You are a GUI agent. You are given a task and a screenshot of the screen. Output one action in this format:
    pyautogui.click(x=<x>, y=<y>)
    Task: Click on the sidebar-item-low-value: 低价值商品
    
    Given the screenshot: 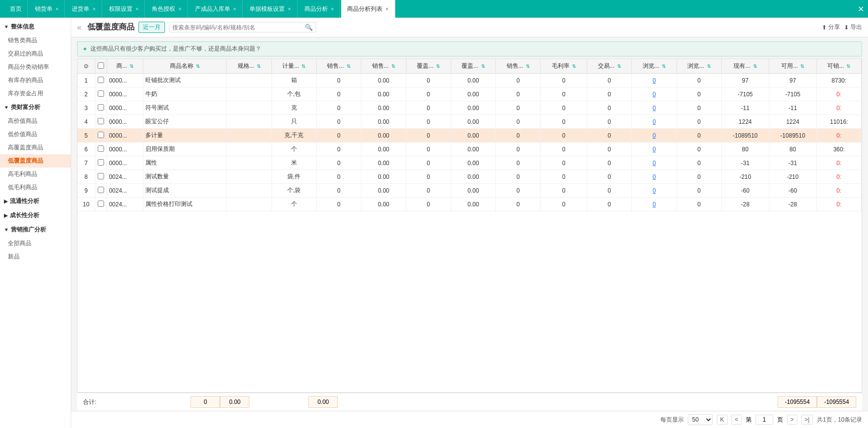 What is the action you would take?
    pyautogui.click(x=35, y=135)
    